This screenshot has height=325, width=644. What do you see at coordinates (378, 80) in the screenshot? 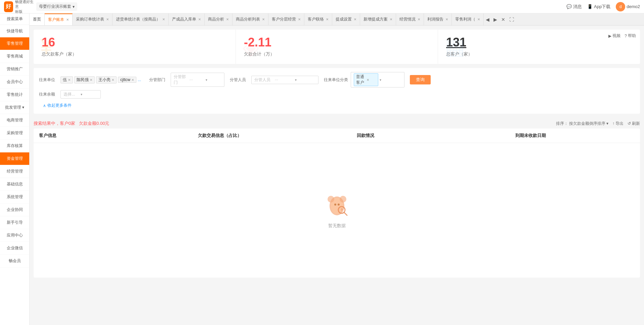
I see `filter-category-select: 普通客户 ✕ ▾` at bounding box center [378, 80].